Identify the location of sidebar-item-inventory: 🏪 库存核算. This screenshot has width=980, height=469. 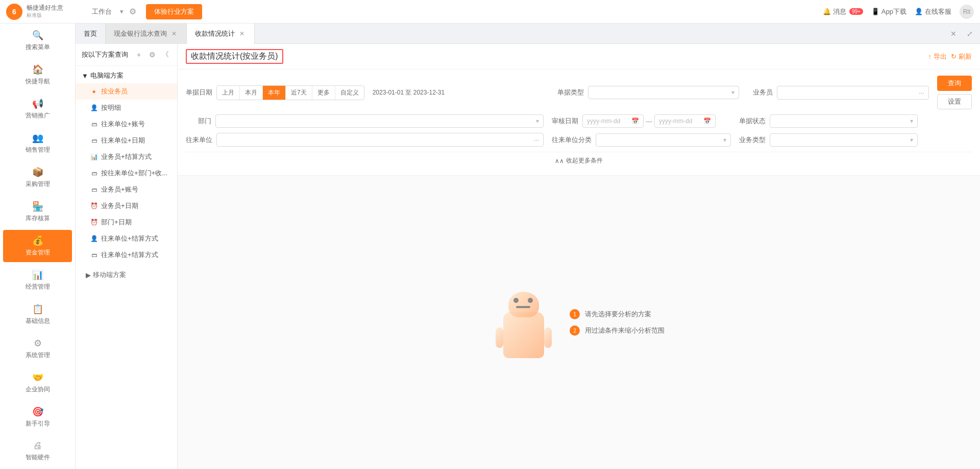
(38, 212).